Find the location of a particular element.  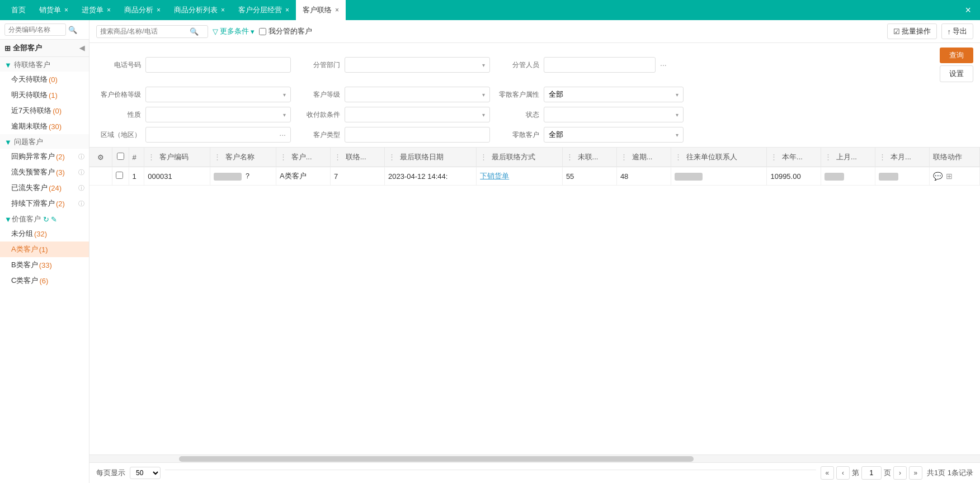

query-btn: 查询 is located at coordinates (957, 55).